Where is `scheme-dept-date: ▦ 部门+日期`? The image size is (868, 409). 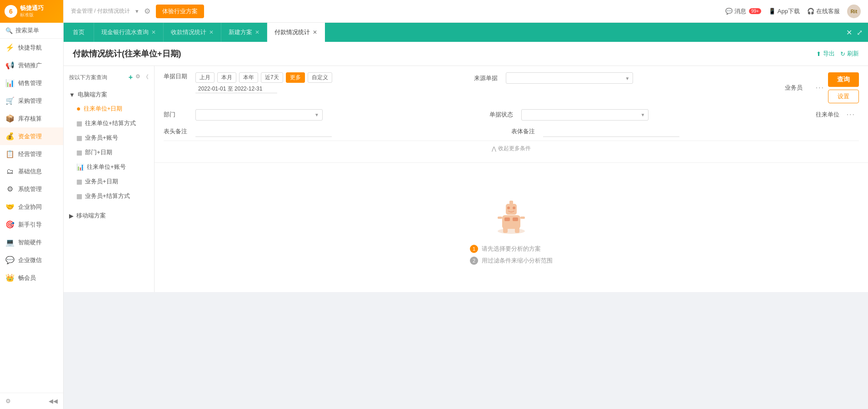 scheme-dept-date: ▦ 部门+日期 is located at coordinates (109, 152).